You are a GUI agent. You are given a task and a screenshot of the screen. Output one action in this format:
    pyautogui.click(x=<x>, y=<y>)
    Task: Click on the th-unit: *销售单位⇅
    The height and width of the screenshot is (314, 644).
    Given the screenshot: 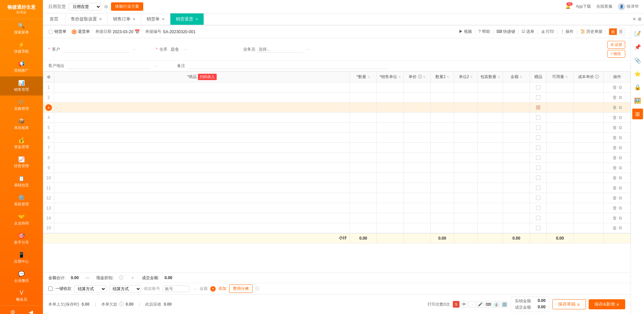 What is the action you would take?
    pyautogui.click(x=390, y=77)
    